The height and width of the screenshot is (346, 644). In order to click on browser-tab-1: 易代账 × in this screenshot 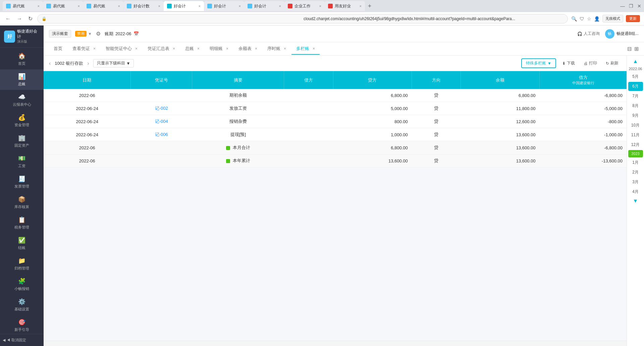, I will do `click(23, 6)`.